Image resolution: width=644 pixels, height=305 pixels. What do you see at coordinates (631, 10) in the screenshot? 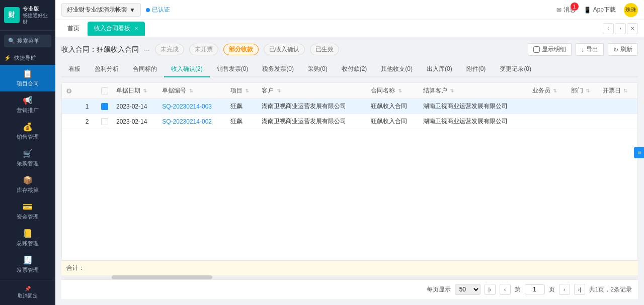
I see `user-avatar: 珠珠` at bounding box center [631, 10].